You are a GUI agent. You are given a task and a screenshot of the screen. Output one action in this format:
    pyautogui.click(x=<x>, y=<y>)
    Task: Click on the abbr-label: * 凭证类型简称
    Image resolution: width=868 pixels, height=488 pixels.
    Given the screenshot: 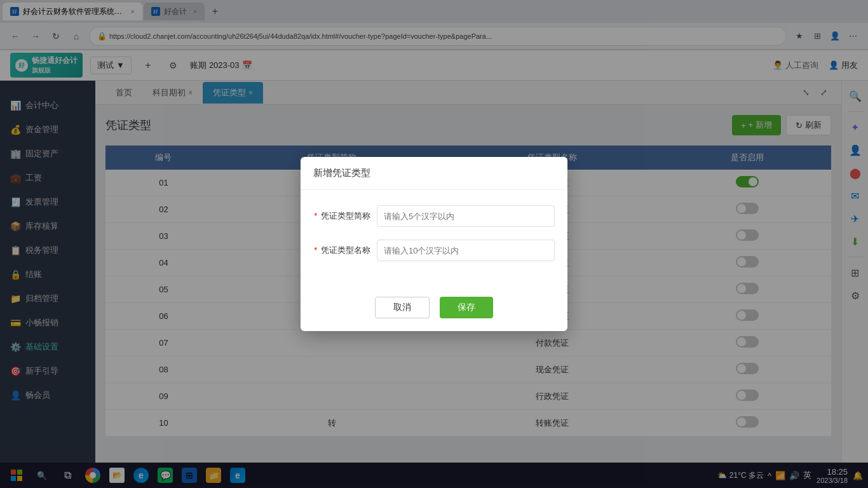 What is the action you would take?
    pyautogui.click(x=342, y=216)
    